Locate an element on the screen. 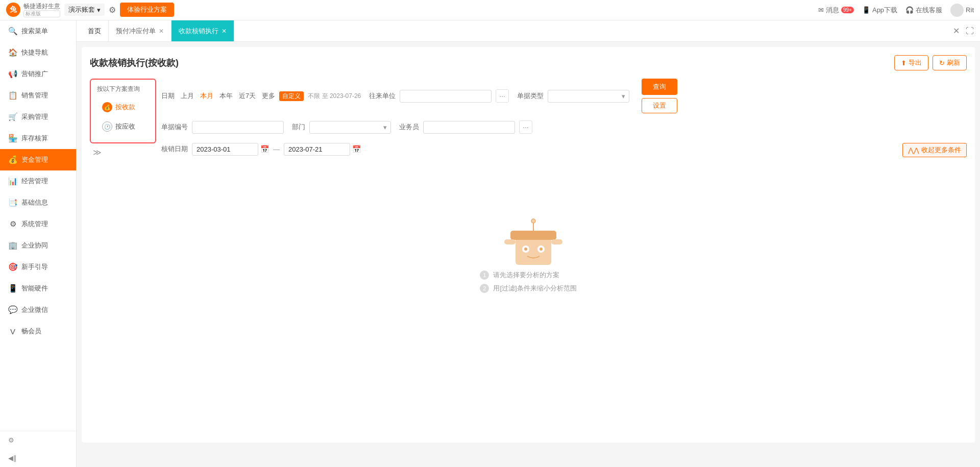 This screenshot has height=467, width=980. close-tab-icon: ✕ is located at coordinates (957, 31).